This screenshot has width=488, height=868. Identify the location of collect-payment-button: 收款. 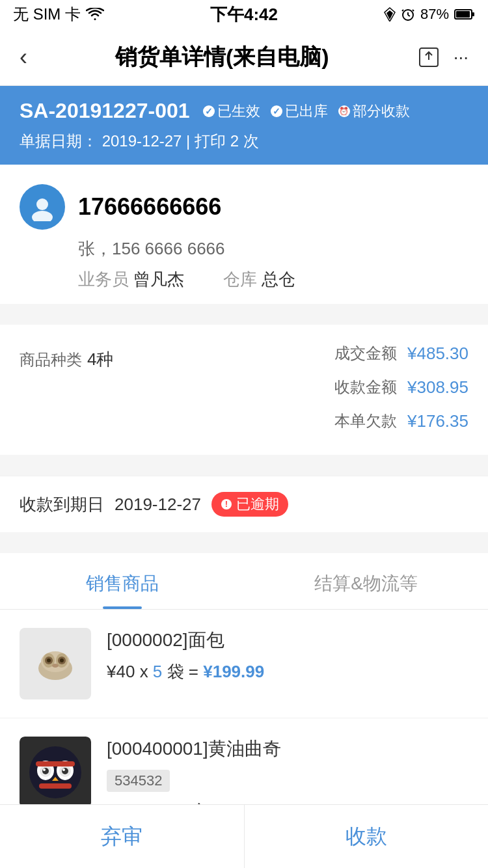
(367, 837).